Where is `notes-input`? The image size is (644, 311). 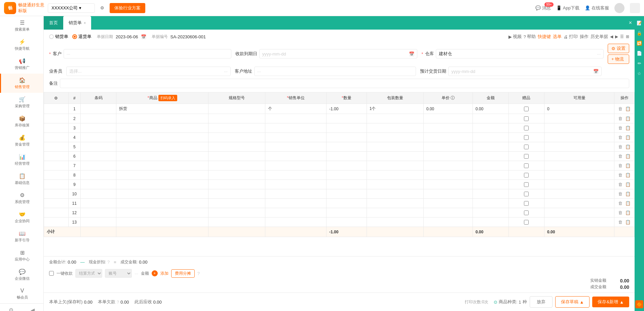 notes-input is located at coordinates (344, 83).